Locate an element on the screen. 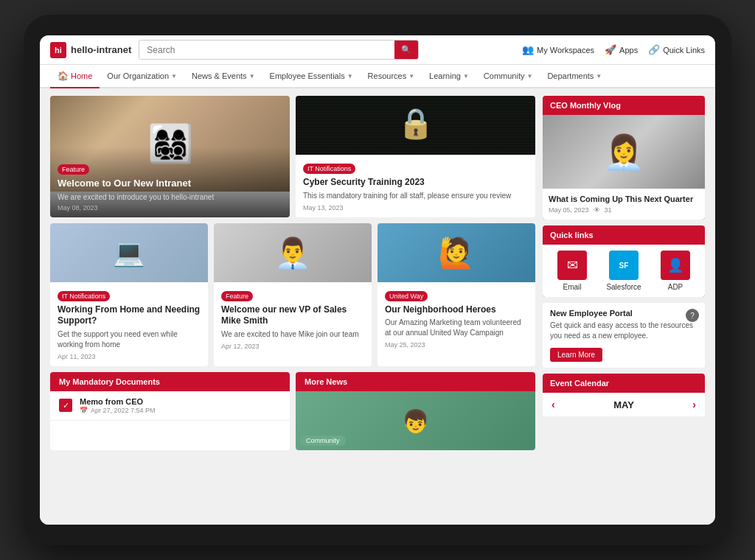 The height and width of the screenshot is (560, 755). feature-card-tag: Feature is located at coordinates (74, 169).